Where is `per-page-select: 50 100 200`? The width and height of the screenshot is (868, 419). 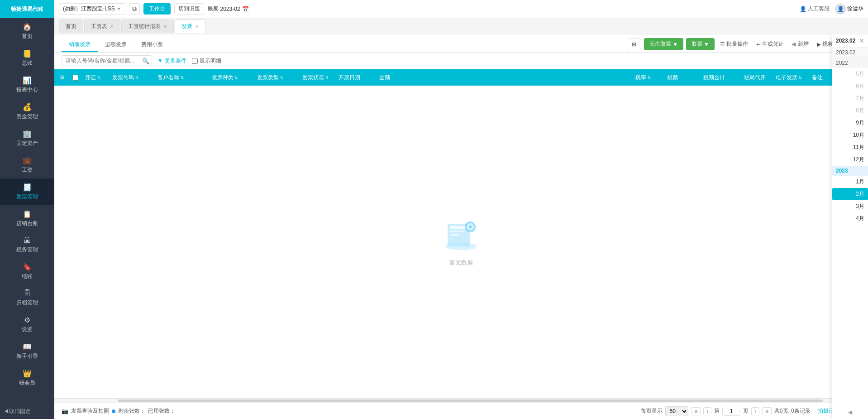 per-page-select: 50 100 200 is located at coordinates (677, 411).